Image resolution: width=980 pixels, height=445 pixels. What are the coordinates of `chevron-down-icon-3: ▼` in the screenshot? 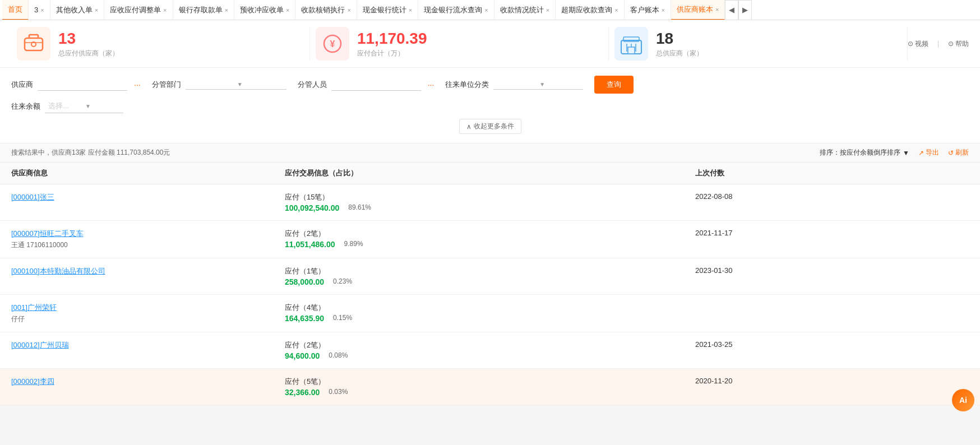 It's located at (103, 106).